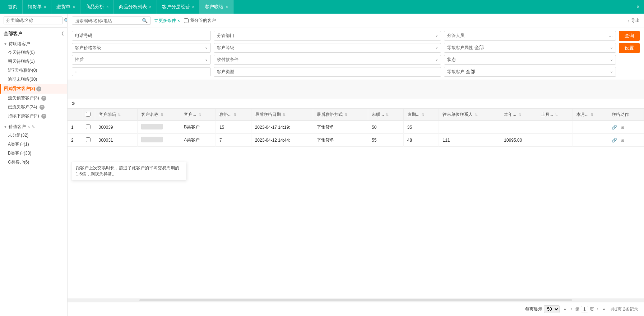 The image size is (644, 316). What do you see at coordinates (322, 7) in the screenshot?
I see `top-navigation: 首页 销货单 × 进货单 × 商品分析 × 商品分析列表 × 客户分层经营 × …` at bounding box center [322, 7].